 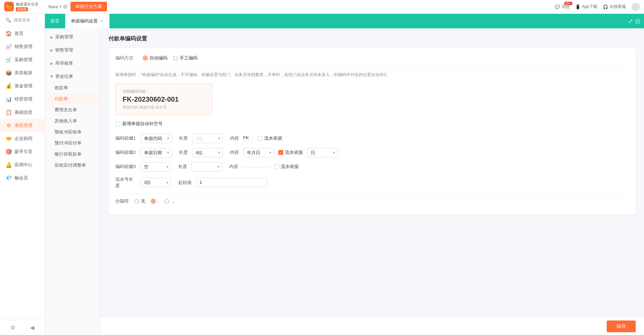 I want to click on sidebar-collapse-icon: ◀, so click(x=32, y=328).